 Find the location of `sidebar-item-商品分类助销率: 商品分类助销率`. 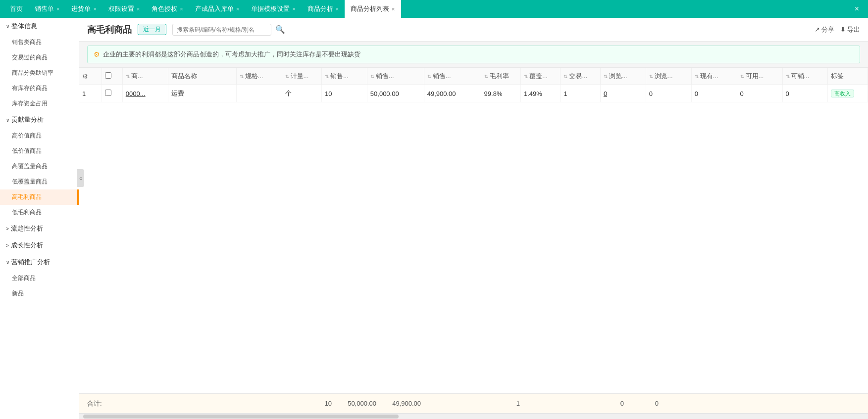

sidebar-item-商品分类助销率: 商品分类助销率 is located at coordinates (40, 73).